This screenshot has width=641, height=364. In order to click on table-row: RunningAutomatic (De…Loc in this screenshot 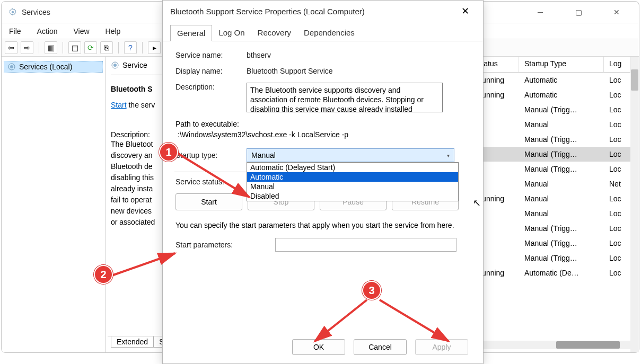, I will do `click(551, 273)`.